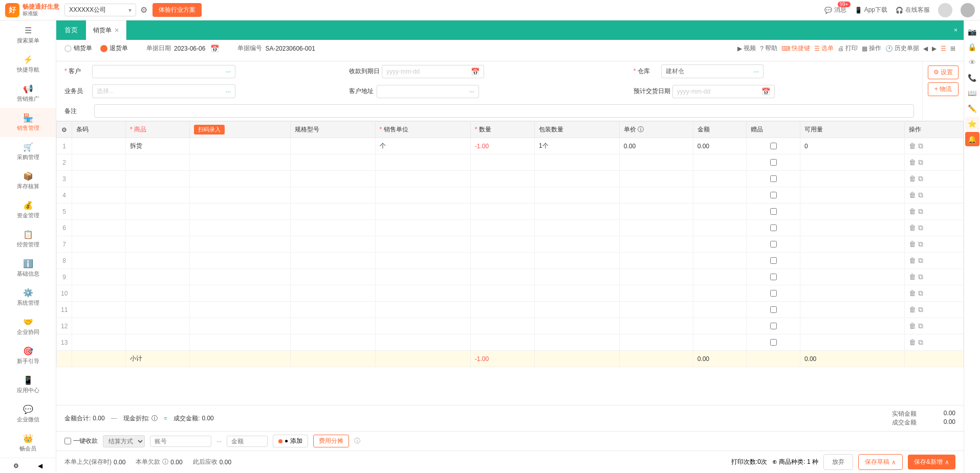  Describe the element at coordinates (28, 326) in the screenshot. I see `sidebar-item-collab: 🤝 企业协同` at that location.